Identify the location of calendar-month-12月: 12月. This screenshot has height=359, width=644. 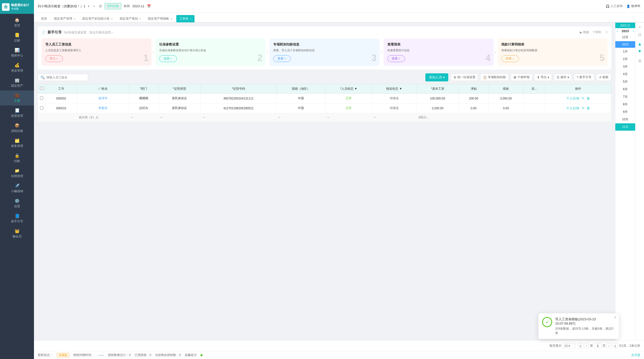
(625, 37).